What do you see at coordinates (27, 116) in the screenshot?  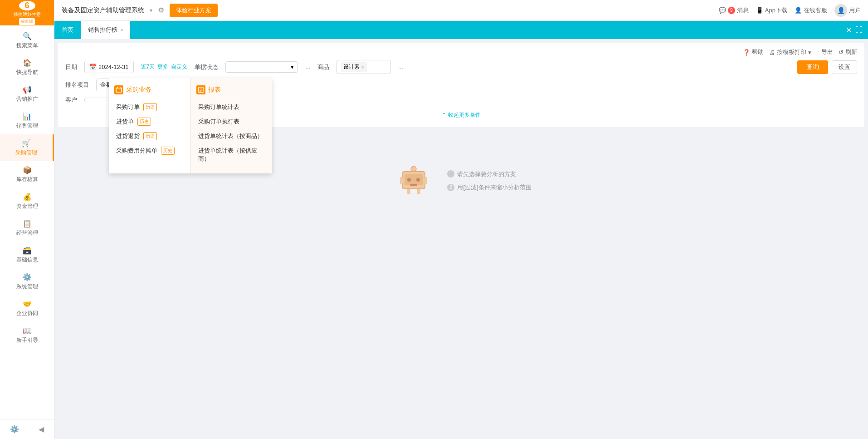 I see `sales-icon: 📊` at bounding box center [27, 116].